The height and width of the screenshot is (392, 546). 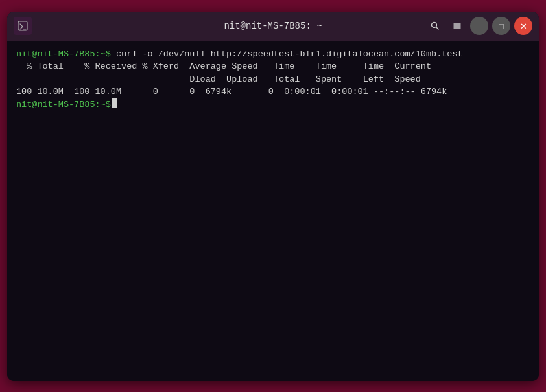 I want to click on minimize-button: —, so click(x=479, y=26).